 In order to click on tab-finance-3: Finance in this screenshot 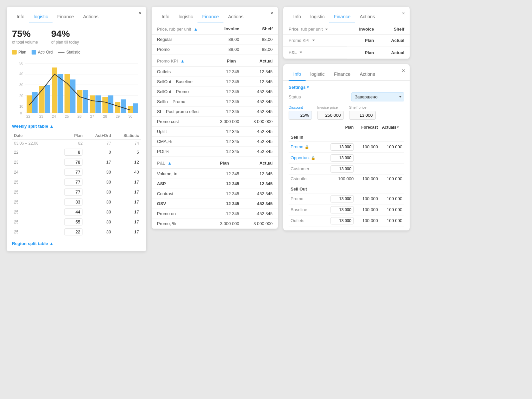, I will do `click(342, 17)`.